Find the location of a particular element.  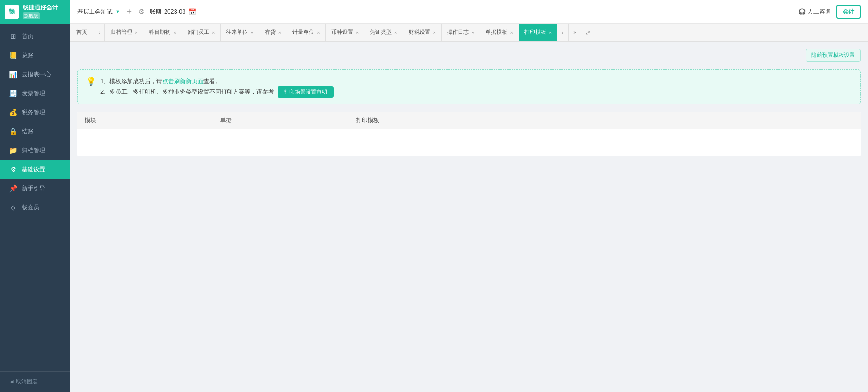

sidebar-item-settings: ⚙基础设置 is located at coordinates (35, 170).